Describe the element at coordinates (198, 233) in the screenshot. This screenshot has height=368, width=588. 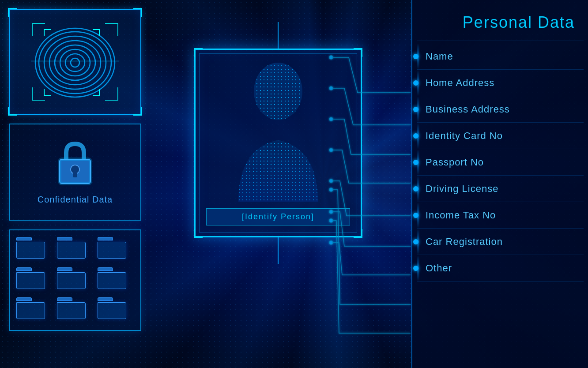
I see `id-card-corner-bl` at that location.